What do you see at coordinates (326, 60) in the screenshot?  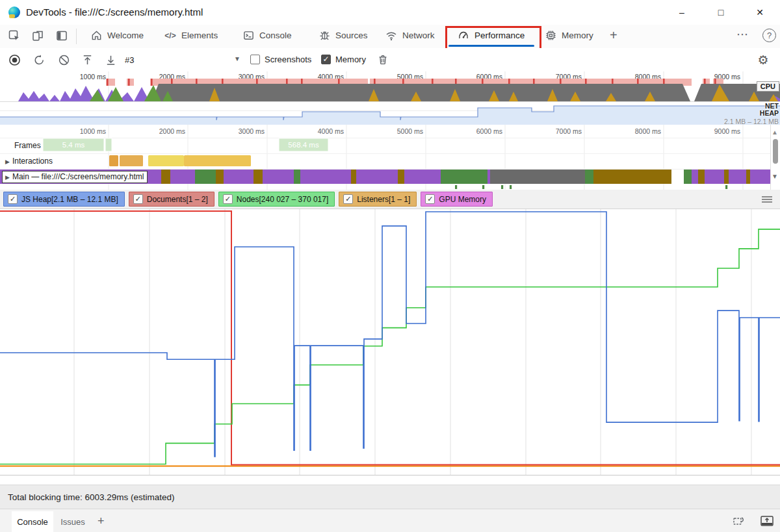 I see `memory-checkbox: ✓` at bounding box center [326, 60].